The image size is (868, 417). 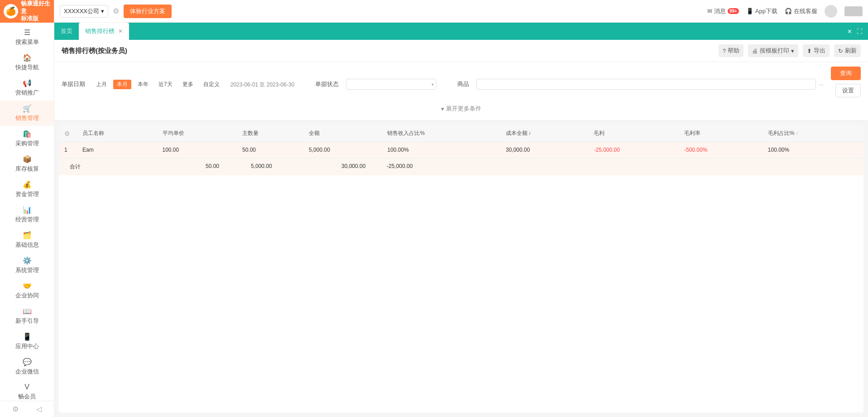 What do you see at coordinates (762, 11) in the screenshot?
I see `app-download-btn: 📱 App下载` at bounding box center [762, 11].